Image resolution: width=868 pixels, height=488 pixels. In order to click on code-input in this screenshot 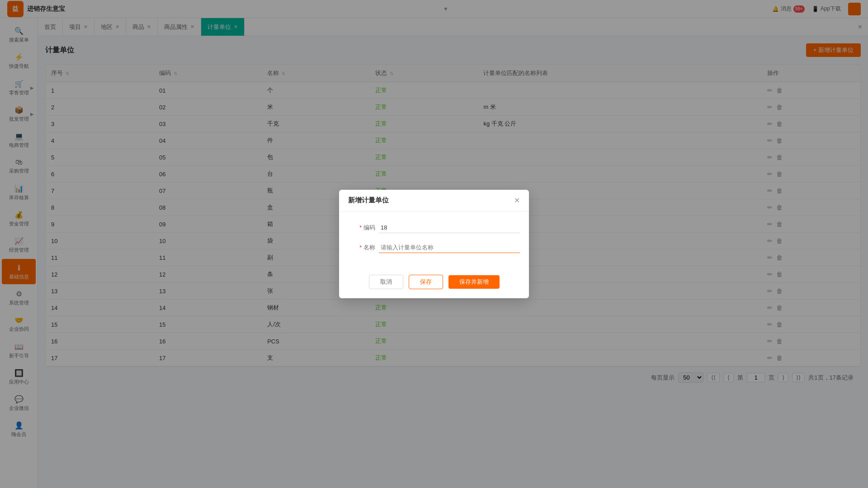, I will do `click(449, 228)`.